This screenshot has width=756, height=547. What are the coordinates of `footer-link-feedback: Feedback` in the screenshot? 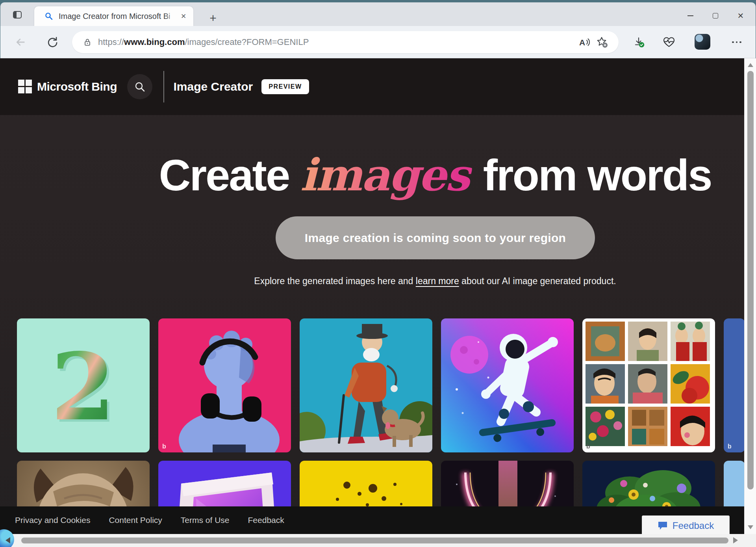 It's located at (266, 520).